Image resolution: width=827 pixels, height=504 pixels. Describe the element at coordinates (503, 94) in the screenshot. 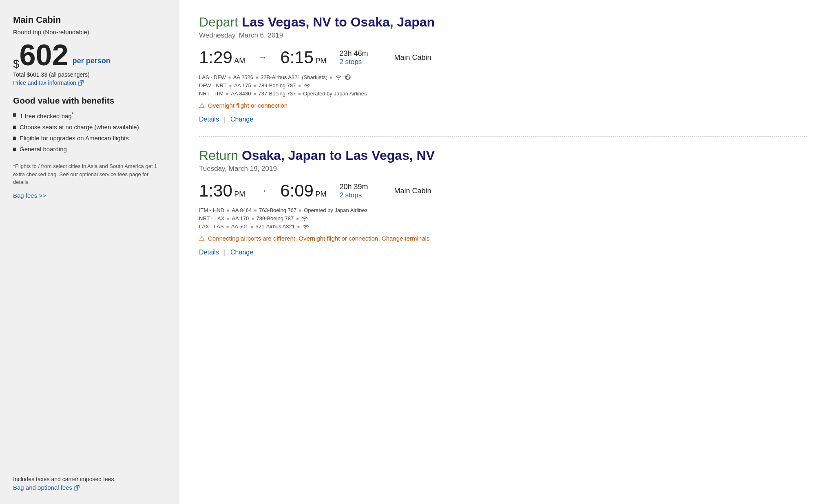

I see `segment-row: NRT - ITM ■ AA 8430 ■ 737-Boeing 737 ■ O…` at that location.